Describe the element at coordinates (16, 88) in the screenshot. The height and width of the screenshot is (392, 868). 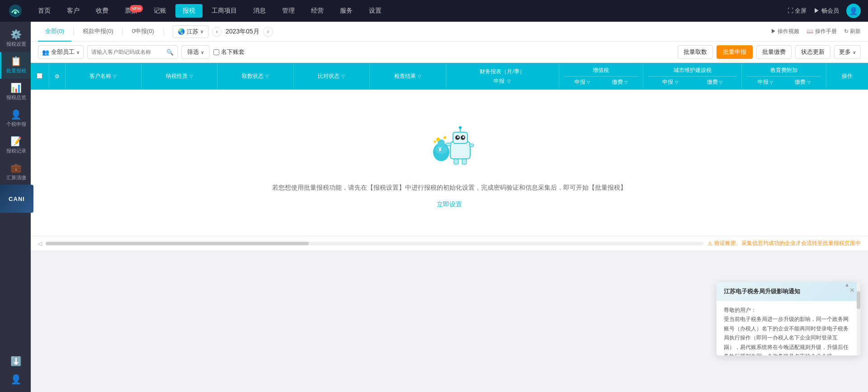
I see `tax-summary-icon: 📊` at that location.